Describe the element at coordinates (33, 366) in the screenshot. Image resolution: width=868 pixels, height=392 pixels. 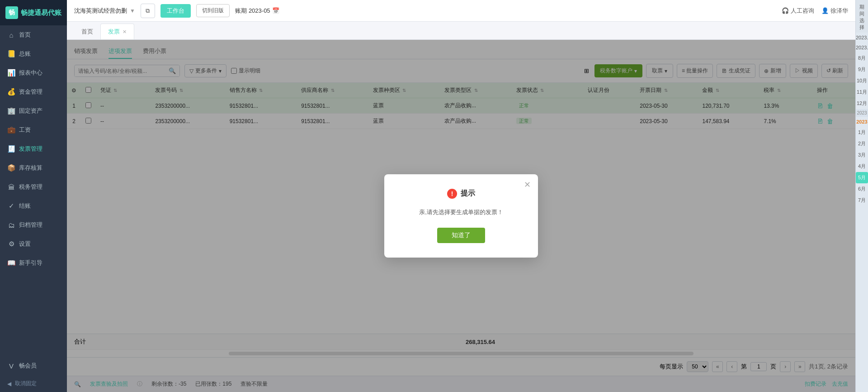
I see `sidebar-item-member: V 畅会员` at that location.